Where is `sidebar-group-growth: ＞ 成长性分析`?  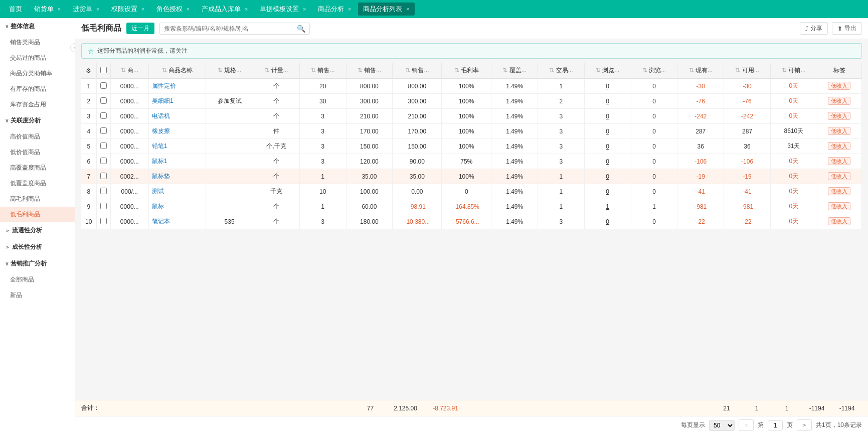 sidebar-group-growth: ＞ 成长性分析 is located at coordinates (37, 247).